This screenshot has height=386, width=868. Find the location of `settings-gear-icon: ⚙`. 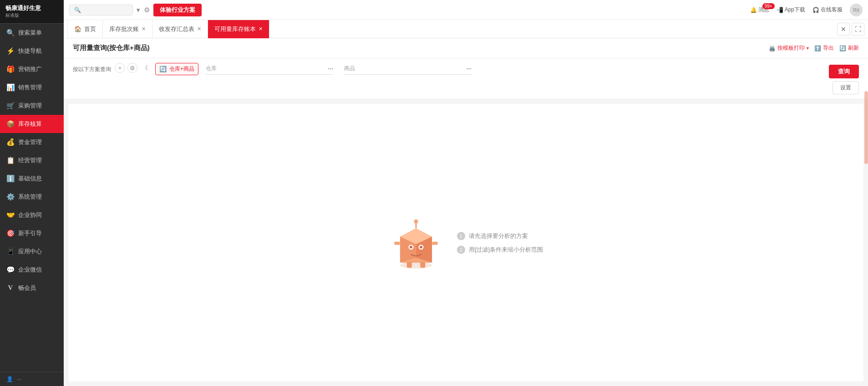

settings-gear-icon: ⚙ is located at coordinates (147, 10).